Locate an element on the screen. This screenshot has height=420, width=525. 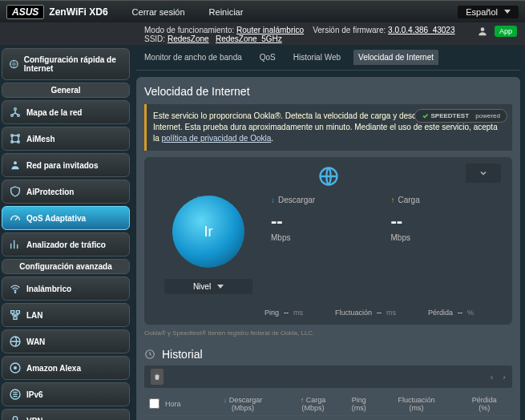
tab-qos: QoS is located at coordinates (268, 58).